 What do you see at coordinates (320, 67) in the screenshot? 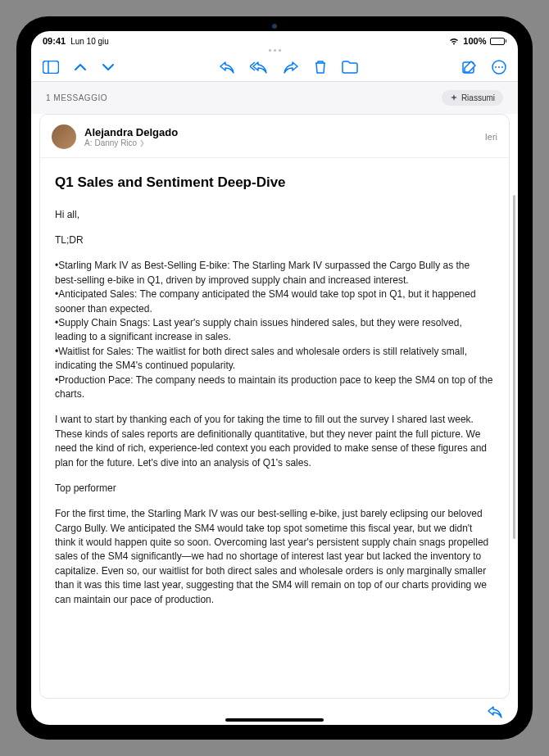
I see `trash-icon` at bounding box center [320, 67].